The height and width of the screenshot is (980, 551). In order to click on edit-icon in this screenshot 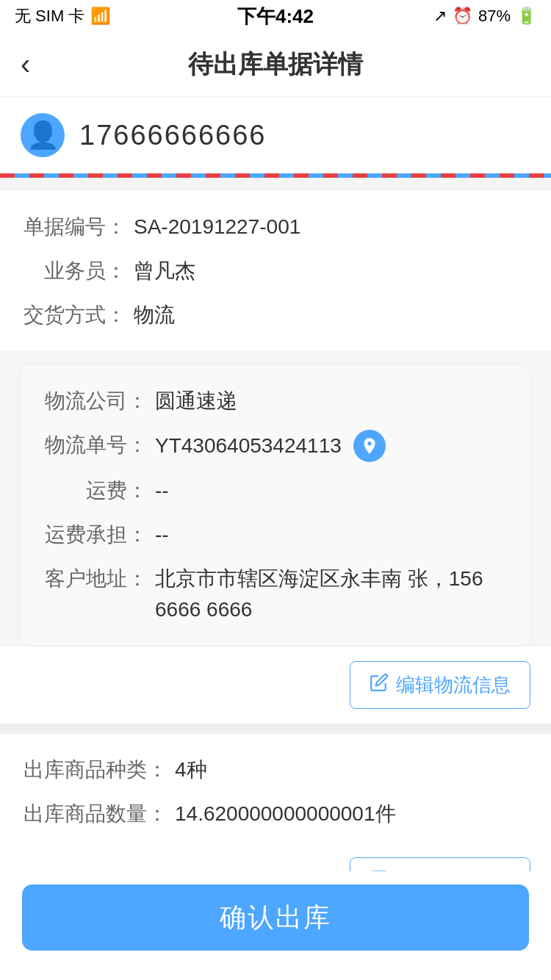, I will do `click(379, 685)`.